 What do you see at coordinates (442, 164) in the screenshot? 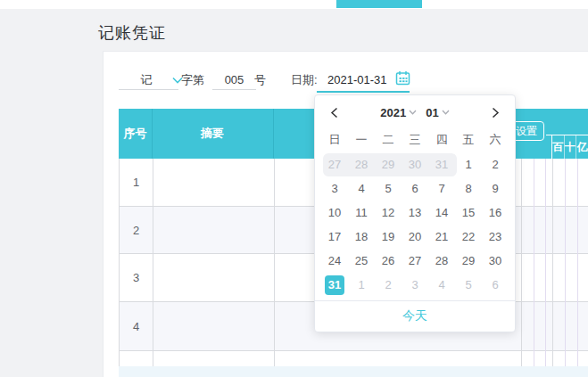
I see `calendar-day: 31` at bounding box center [442, 164].